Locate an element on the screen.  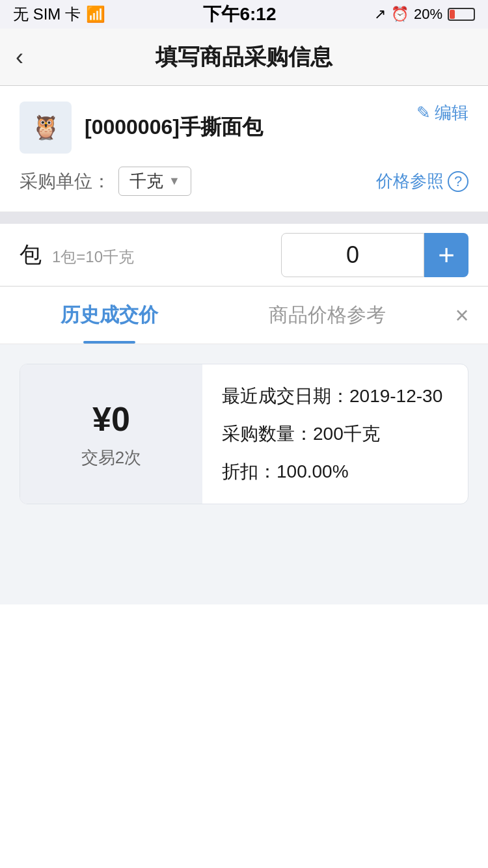
product-header: 🦉 [0000006]手撕面包 ✎ 编辑 is located at coordinates (244, 128).